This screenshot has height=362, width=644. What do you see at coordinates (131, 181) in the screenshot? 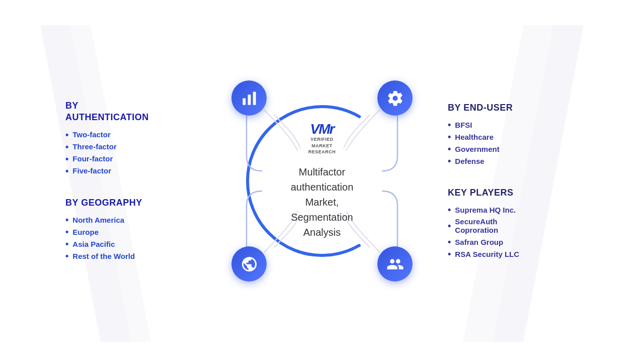
I see `left-panels: BY AUTHENTICATION Two-factorThree-factor…` at bounding box center [131, 181].